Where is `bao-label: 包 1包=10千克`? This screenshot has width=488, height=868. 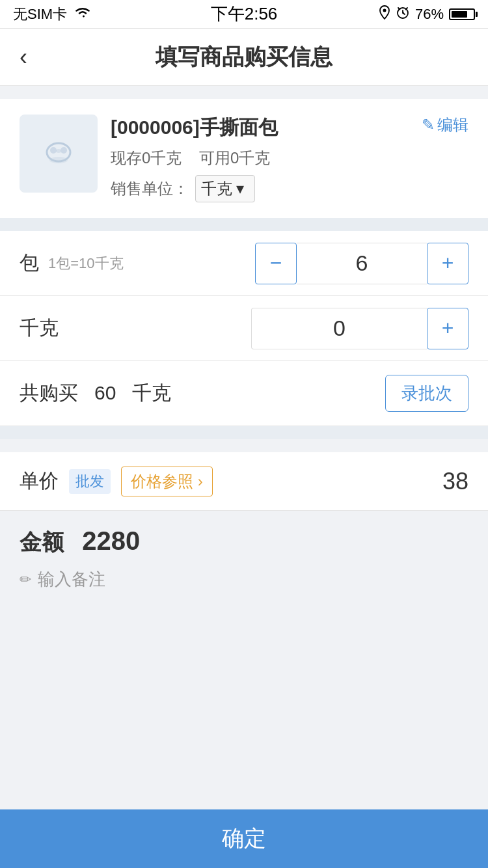
bao-label: 包 1包=10千克 is located at coordinates (137, 263).